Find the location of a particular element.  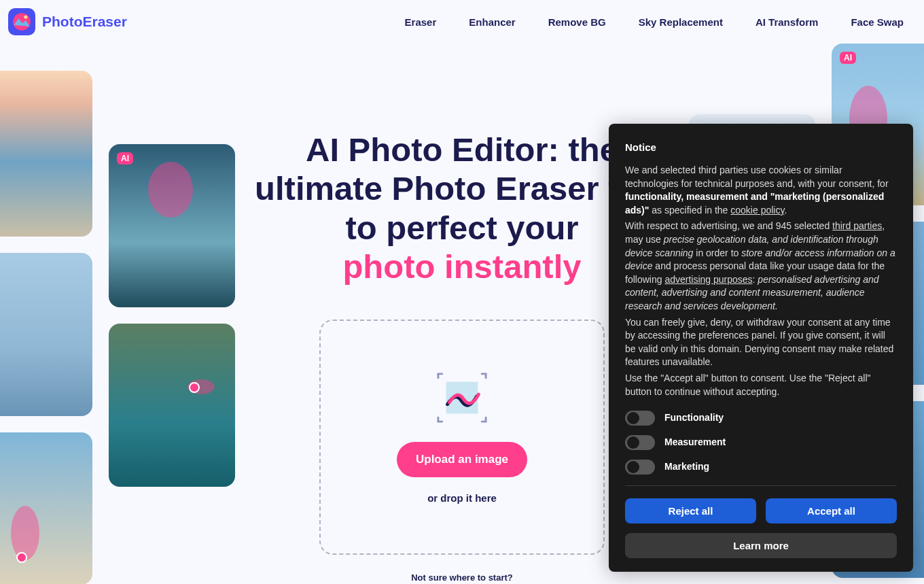

scribble-frame-icon is located at coordinates (462, 399).